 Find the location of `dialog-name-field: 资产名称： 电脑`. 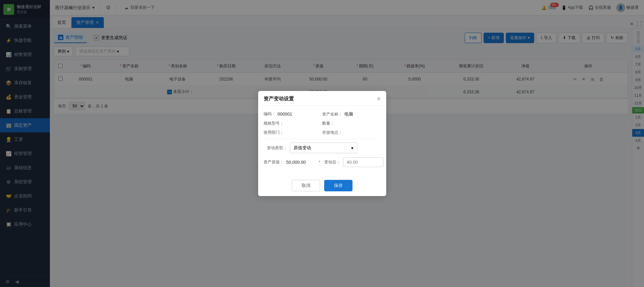

dialog-name-field: 资产名称： 电脑 is located at coordinates (351, 114).